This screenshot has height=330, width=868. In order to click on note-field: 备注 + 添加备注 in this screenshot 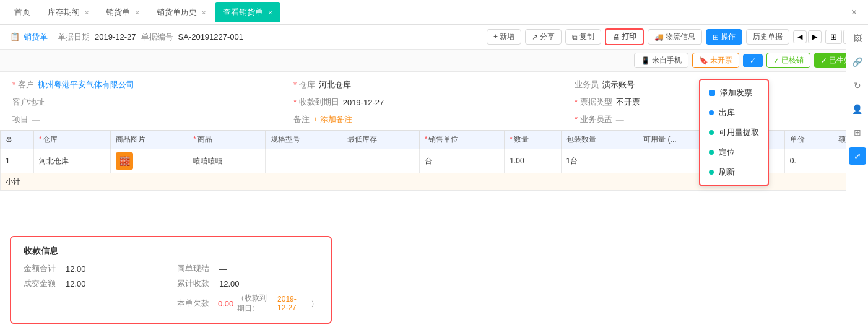, I will do `click(434, 119)`.